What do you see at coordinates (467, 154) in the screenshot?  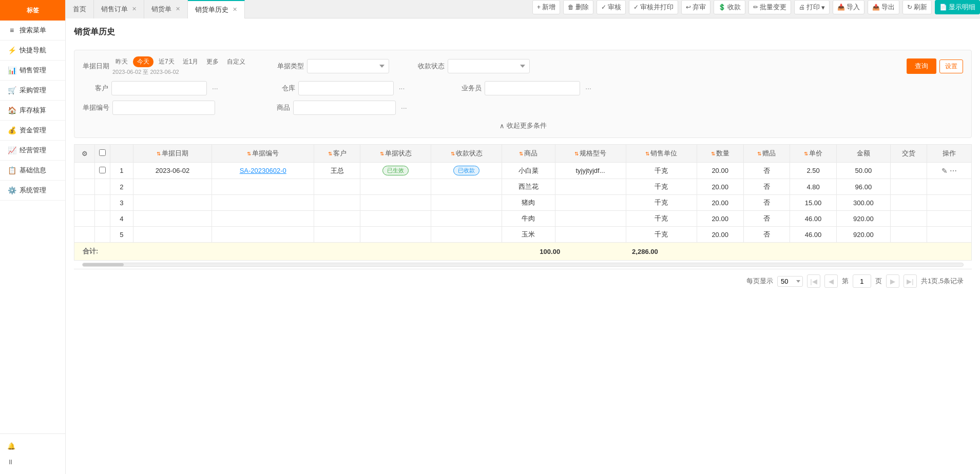 I see `th-pay-status: ⇅ 收款状态` at bounding box center [467, 154].